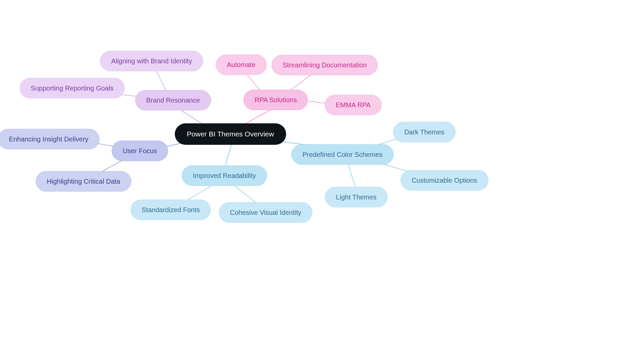 The height and width of the screenshot is (363, 644). I want to click on branch-userfocus-label: User Focus, so click(140, 151).